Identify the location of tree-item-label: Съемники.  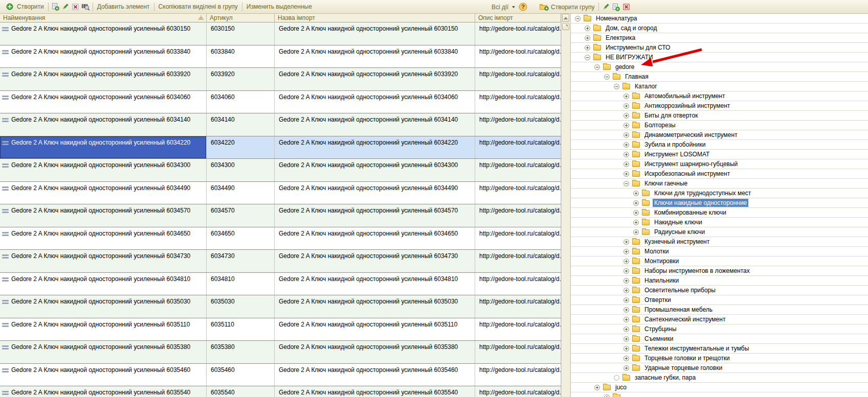
(659, 339).